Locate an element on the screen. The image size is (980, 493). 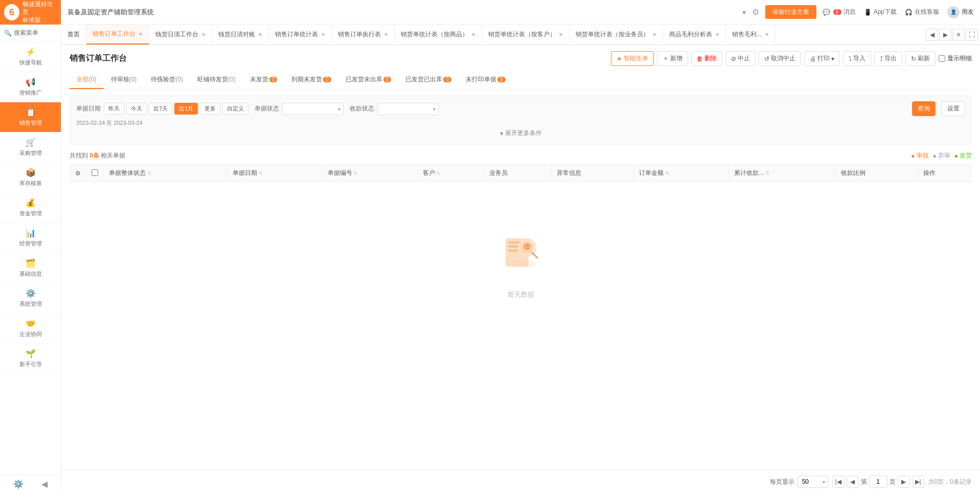
reject-action-link: ● 弃审 is located at coordinates (942, 155).